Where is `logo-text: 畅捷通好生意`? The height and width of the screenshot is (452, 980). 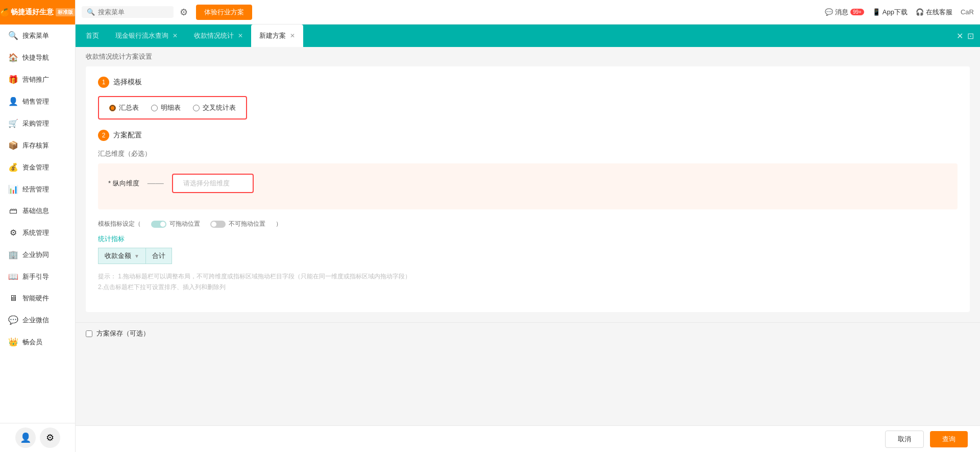
logo-text: 畅捷通好生意 is located at coordinates (32, 12).